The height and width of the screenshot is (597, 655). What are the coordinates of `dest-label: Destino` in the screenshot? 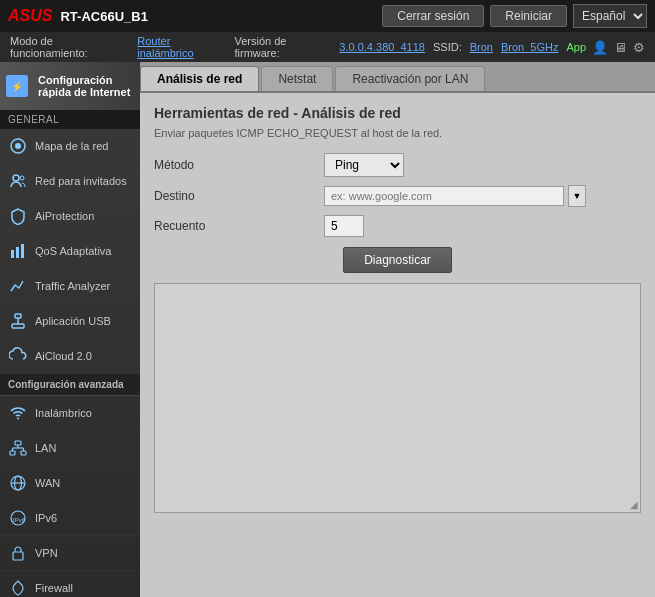 It's located at (239, 196).